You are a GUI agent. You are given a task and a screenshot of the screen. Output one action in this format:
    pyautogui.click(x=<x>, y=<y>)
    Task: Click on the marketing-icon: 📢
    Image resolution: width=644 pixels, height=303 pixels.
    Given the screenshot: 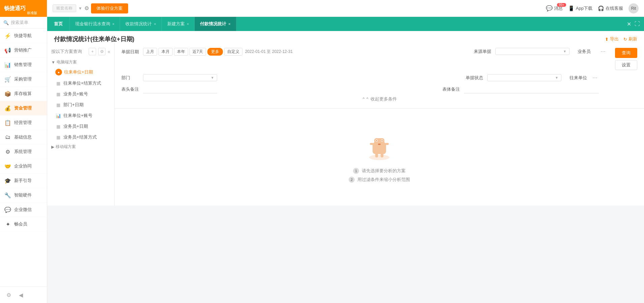 What is the action you would take?
    pyautogui.click(x=8, y=50)
    